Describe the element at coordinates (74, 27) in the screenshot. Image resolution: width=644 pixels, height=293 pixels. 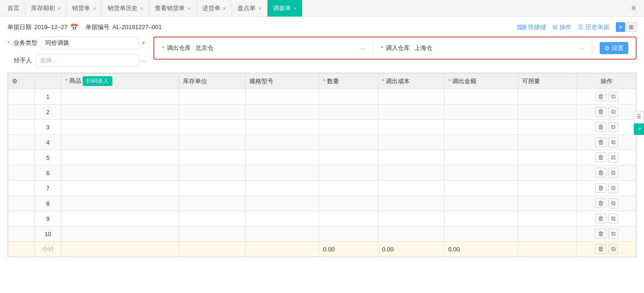
I see `calendar-icon: 📅` at that location.